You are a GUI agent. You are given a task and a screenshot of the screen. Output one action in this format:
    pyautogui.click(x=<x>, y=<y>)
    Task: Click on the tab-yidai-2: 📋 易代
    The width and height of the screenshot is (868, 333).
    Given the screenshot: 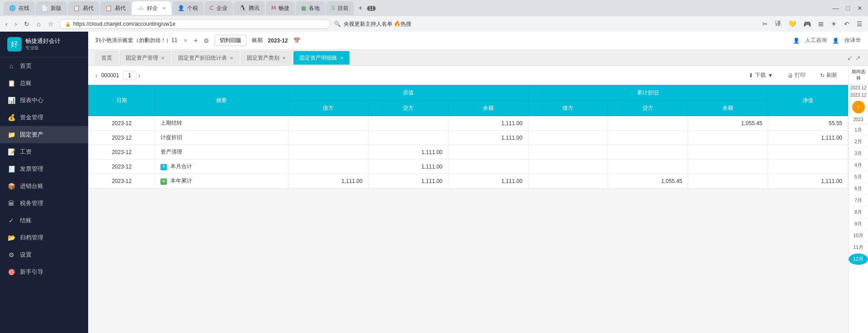 What is the action you would take?
    pyautogui.click(x=116, y=8)
    